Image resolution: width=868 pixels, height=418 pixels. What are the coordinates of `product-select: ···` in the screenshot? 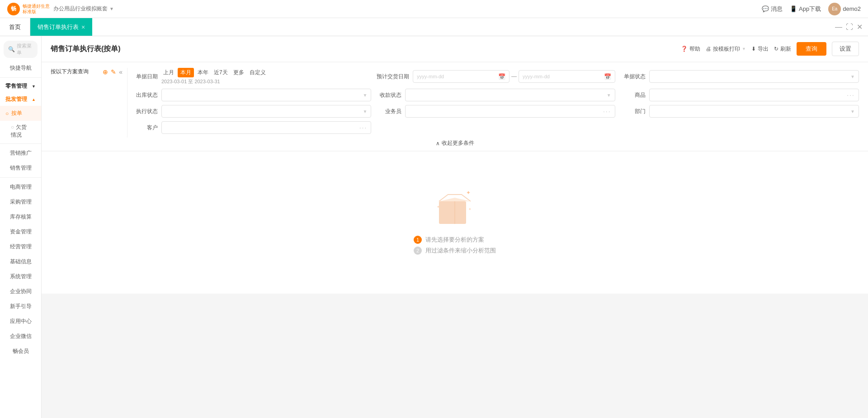 It's located at (754, 95).